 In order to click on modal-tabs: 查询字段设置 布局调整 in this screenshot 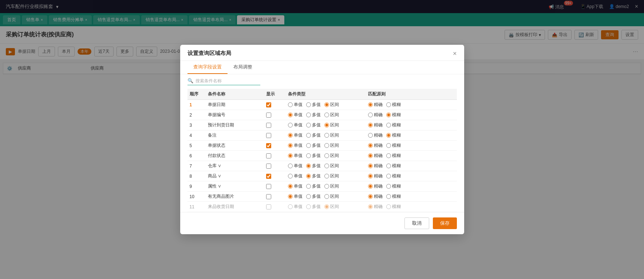, I will do `click(322, 68)`.